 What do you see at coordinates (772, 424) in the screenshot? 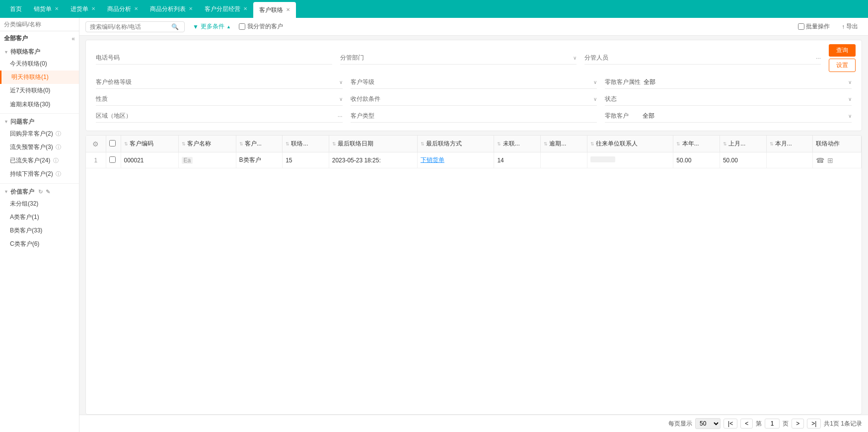
I see `page-input` at bounding box center [772, 424].